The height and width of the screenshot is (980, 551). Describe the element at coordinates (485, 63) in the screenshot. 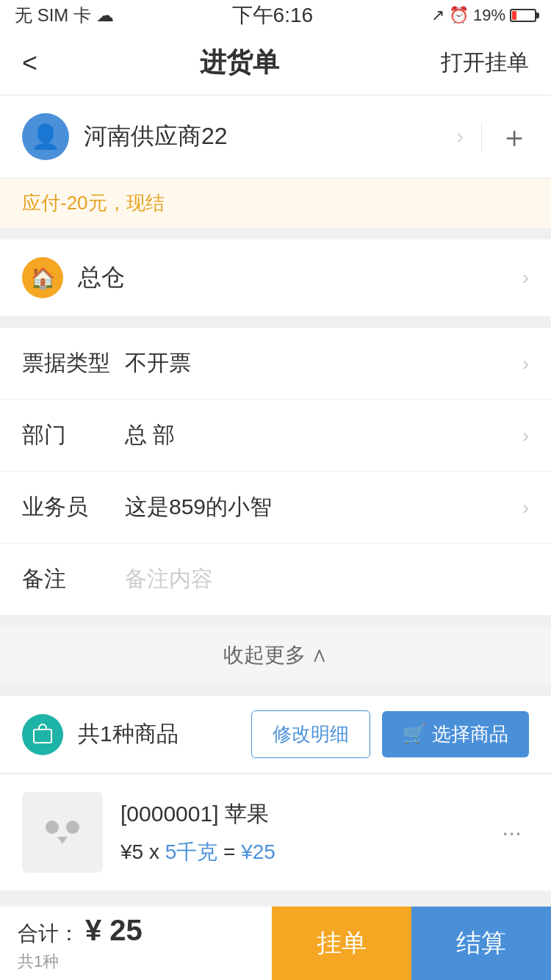

I see `open-pending-button: 打开挂单` at that location.